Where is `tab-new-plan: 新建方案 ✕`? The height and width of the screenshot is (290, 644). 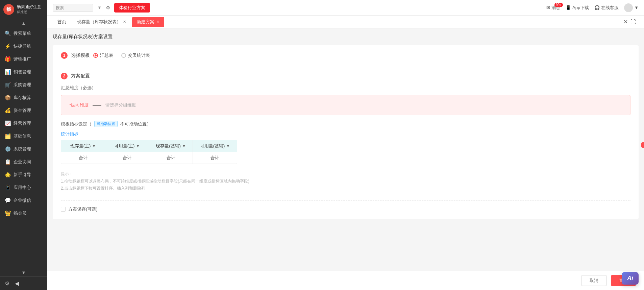
tab-new-plan: 新建方案 ✕ is located at coordinates (148, 22).